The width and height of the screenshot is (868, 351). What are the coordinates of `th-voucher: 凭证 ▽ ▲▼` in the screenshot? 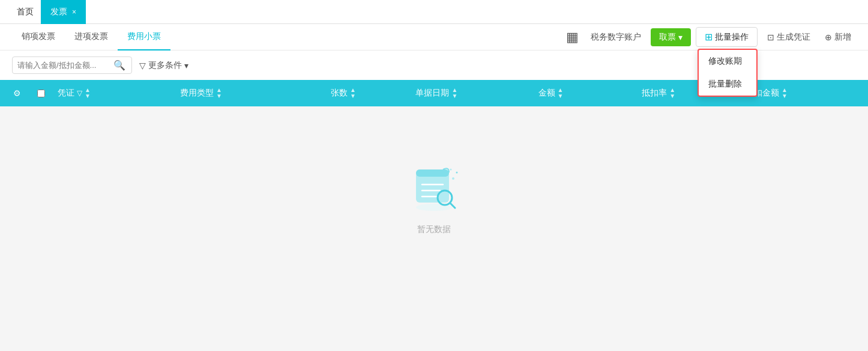 It's located at (114, 93).